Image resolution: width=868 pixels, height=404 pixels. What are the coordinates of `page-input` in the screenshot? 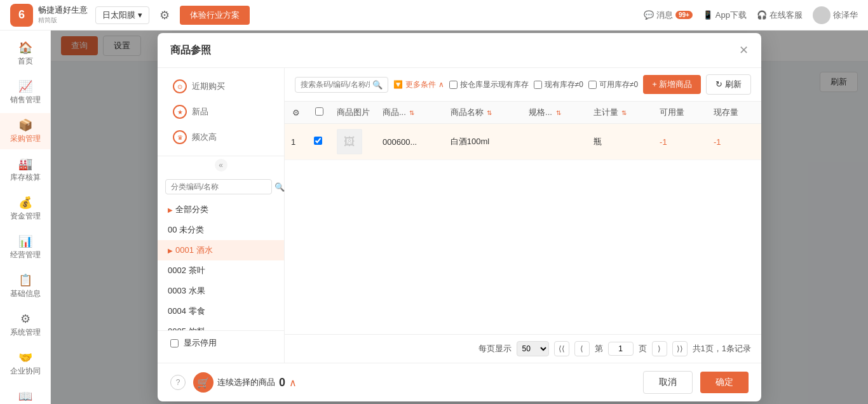 It's located at (621, 349).